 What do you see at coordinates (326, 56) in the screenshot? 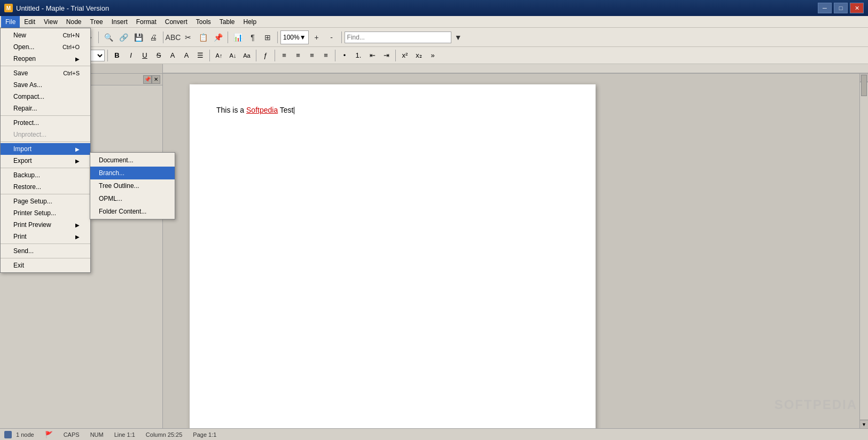
I see `align-justify-btn: ≡` at bounding box center [326, 56].